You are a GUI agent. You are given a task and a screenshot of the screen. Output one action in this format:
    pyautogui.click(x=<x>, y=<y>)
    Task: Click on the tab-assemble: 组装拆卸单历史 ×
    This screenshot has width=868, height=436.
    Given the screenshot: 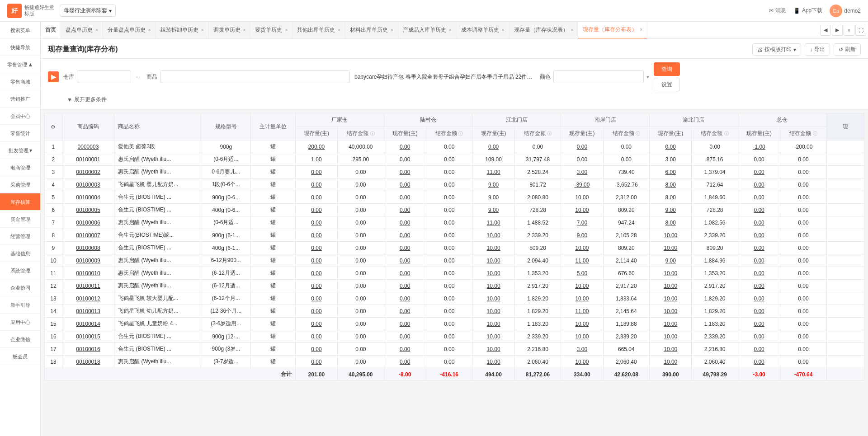 What is the action you would take?
    pyautogui.click(x=183, y=30)
    